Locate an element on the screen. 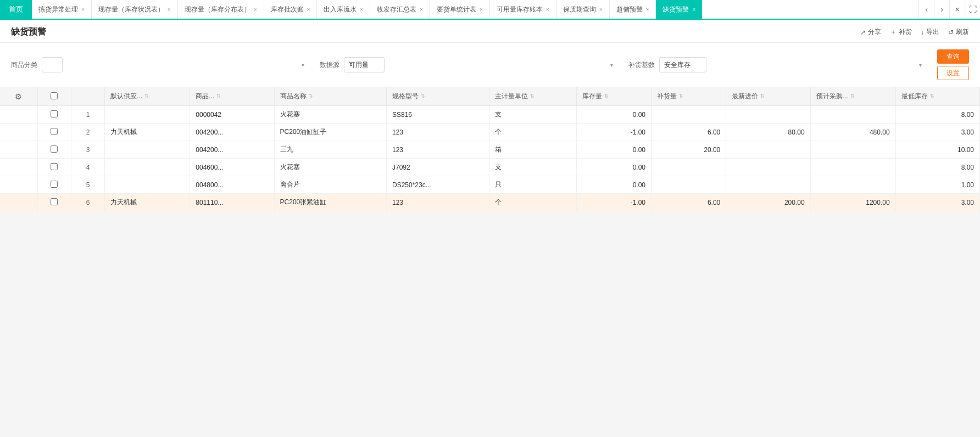  row-min-stock: 1.00 is located at coordinates (937, 185).